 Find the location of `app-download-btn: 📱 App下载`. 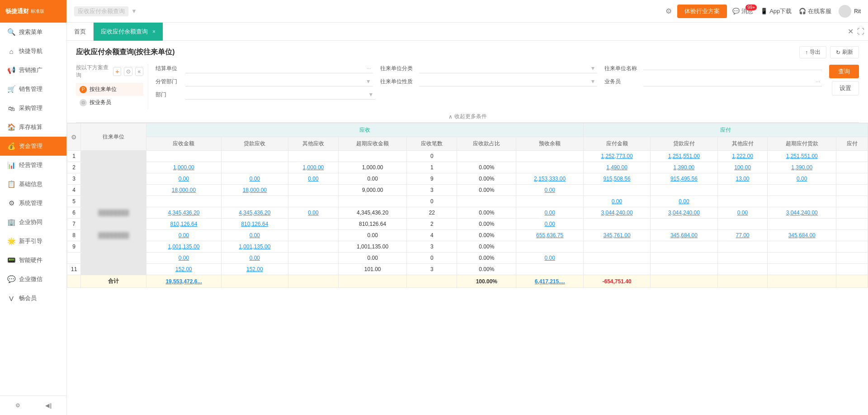

app-download-btn: 📱 App下载 is located at coordinates (776, 11).